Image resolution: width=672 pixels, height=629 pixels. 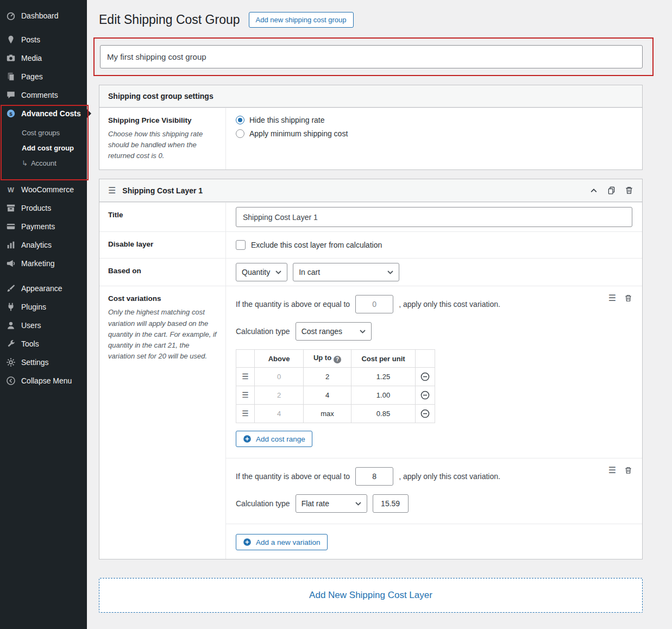 I want to click on duplicate-layer-button, so click(x=612, y=190).